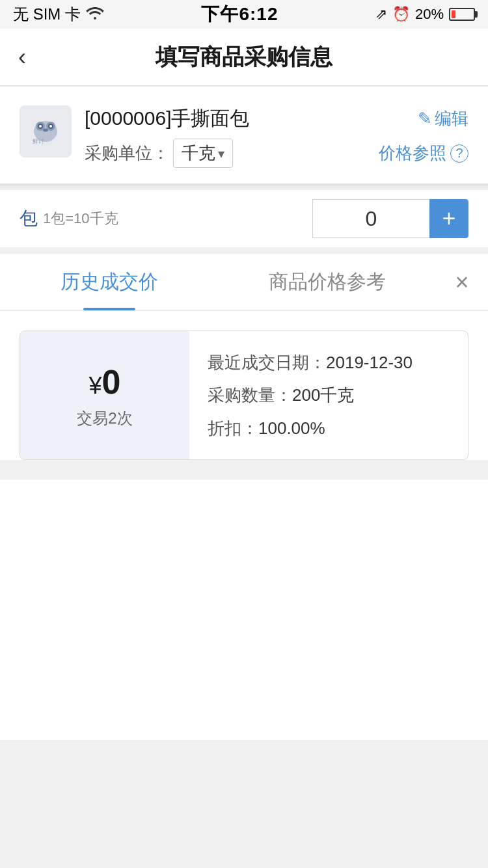  I want to click on currency-symbol: ¥, so click(96, 385).